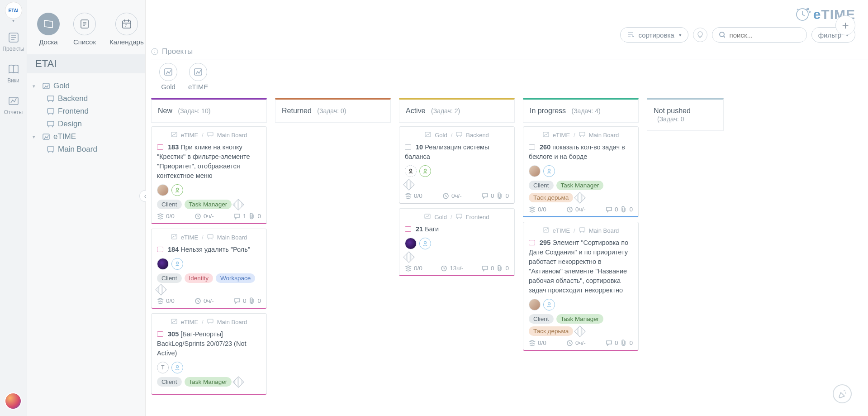 The height and width of the screenshot is (416, 868). I want to click on view-list: Список, so click(85, 29).